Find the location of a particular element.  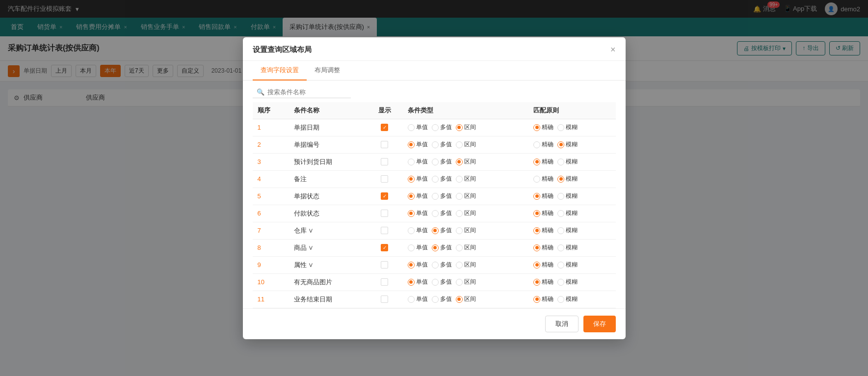

col-show: 显示 is located at coordinates (385, 108).